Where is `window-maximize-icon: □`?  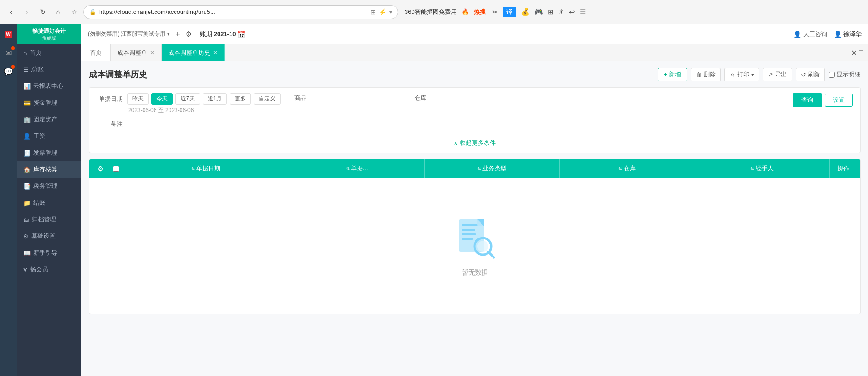 window-maximize-icon: □ is located at coordinates (861, 53).